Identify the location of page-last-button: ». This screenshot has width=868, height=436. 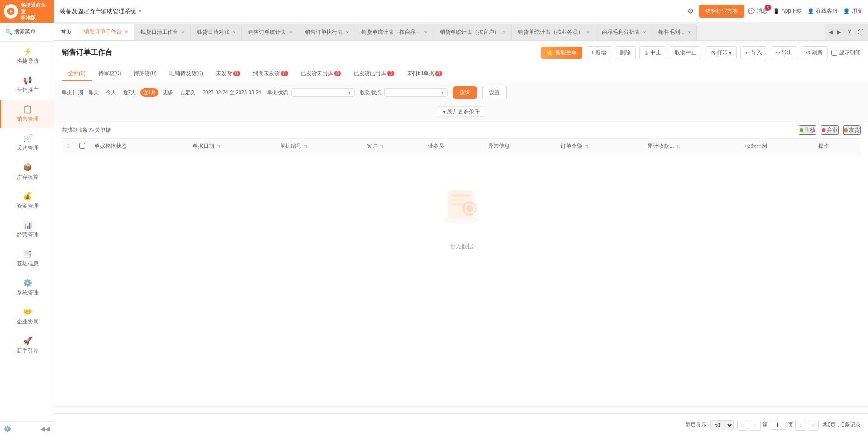
(813, 425).